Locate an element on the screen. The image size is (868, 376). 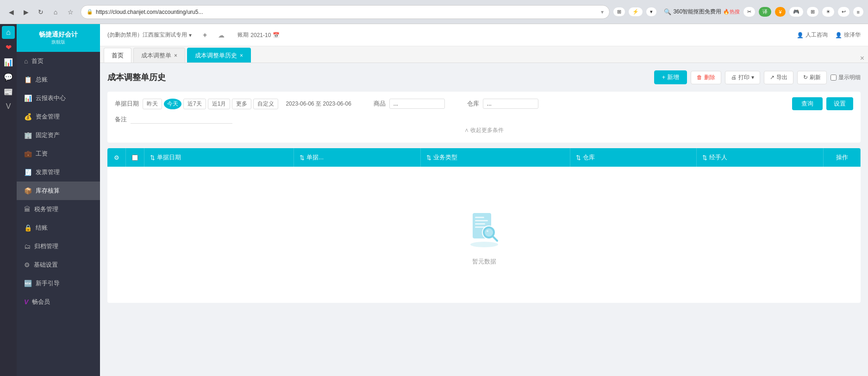
forward-button: ▶ is located at coordinates (26, 12).